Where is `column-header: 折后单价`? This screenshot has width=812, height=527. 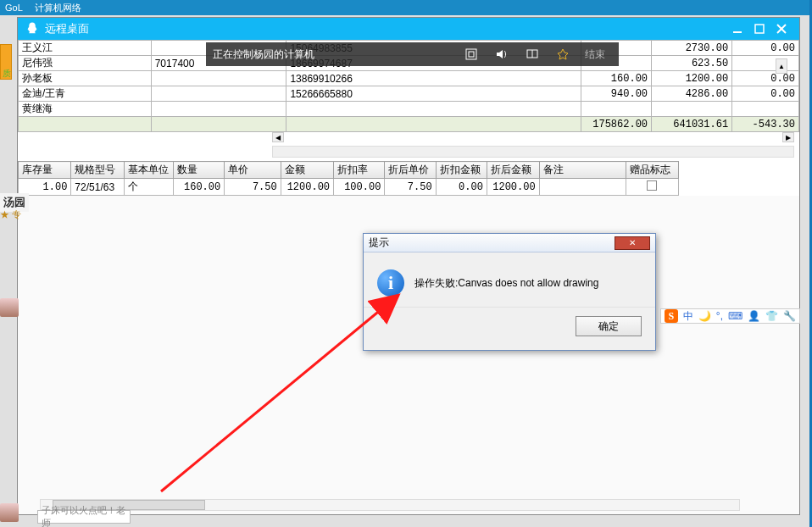
column-header: 折后单价 is located at coordinates (410, 170).